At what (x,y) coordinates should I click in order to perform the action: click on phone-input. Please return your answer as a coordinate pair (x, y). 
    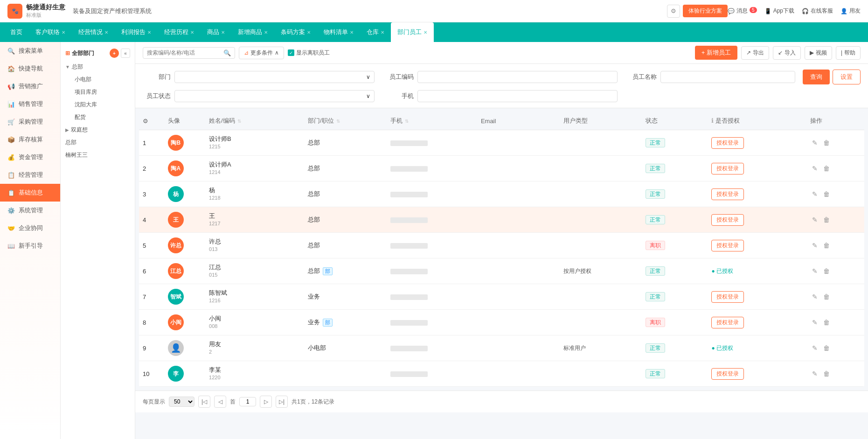
    Looking at the image, I should click on (518, 96).